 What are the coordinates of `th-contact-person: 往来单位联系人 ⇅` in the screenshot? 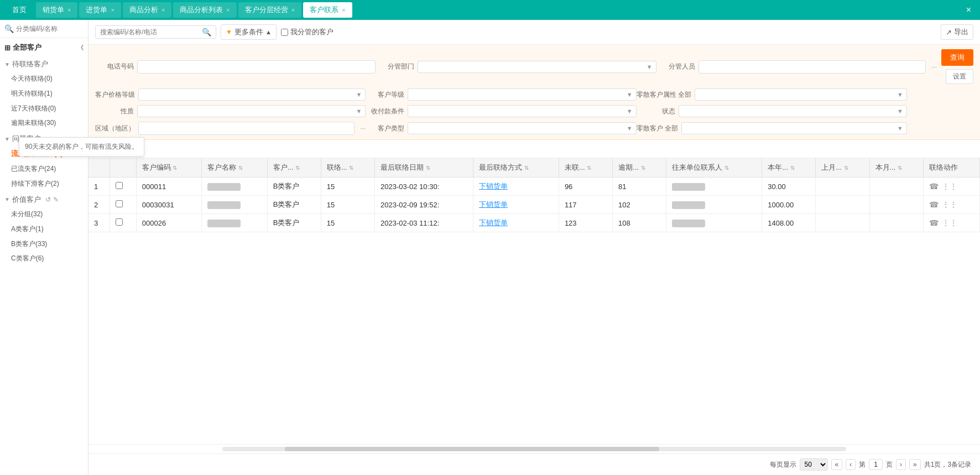 It's located at (715, 168).